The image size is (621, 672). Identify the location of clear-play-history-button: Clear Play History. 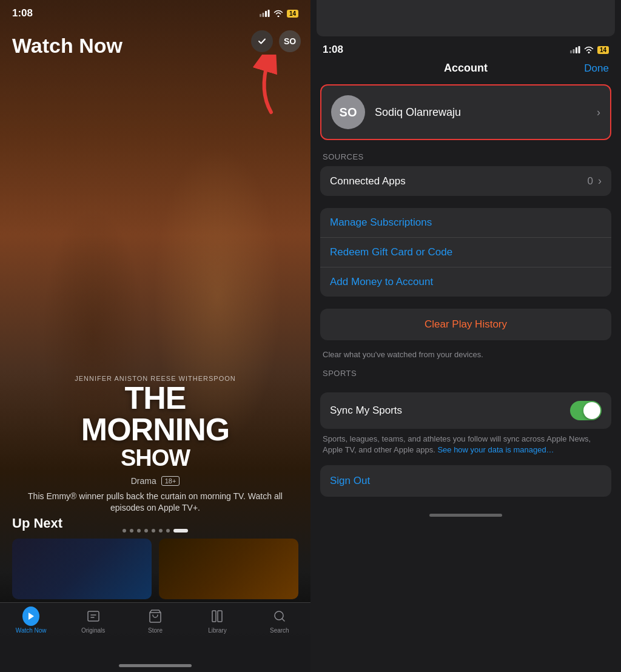
(466, 324).